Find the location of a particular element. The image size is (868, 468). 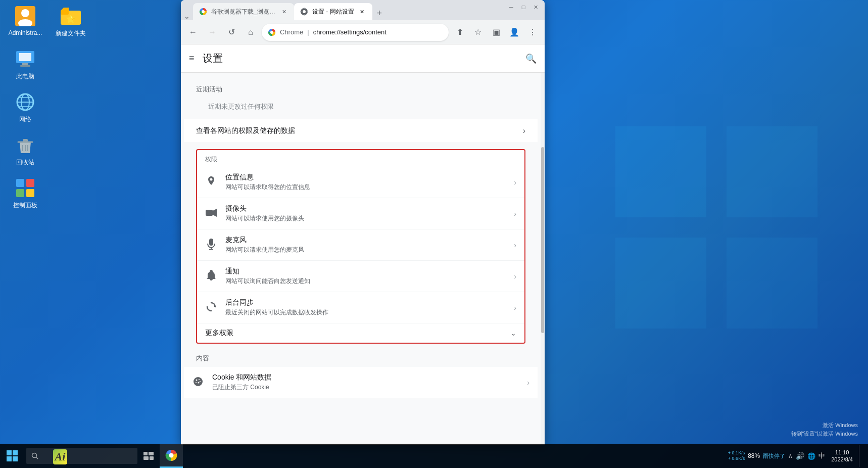

notifications-subtitle: 网站可以询问能否向您发送通知 is located at coordinates (366, 281).